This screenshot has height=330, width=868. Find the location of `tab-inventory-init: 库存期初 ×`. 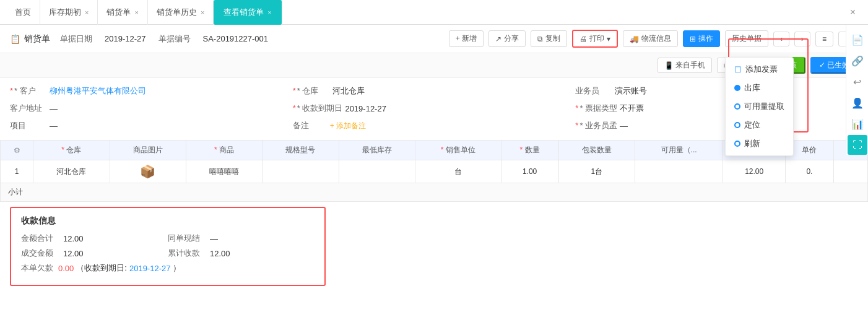

tab-inventory-init: 库存期初 × is located at coordinates (69, 12).